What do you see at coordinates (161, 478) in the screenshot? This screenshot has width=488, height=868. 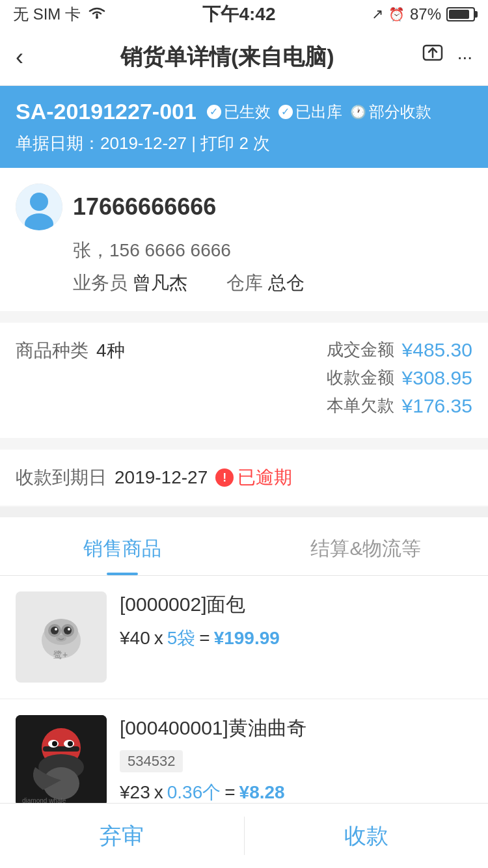 I see `due-date: 2019-12-27` at bounding box center [161, 478].